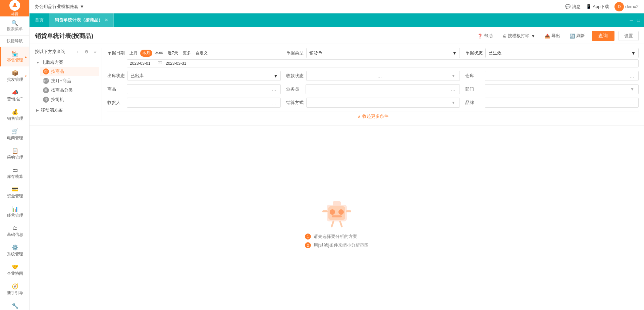 This screenshot has width=644, height=310. Describe the element at coordinates (561, 103) in the screenshot. I see `brand-select: …` at that location.